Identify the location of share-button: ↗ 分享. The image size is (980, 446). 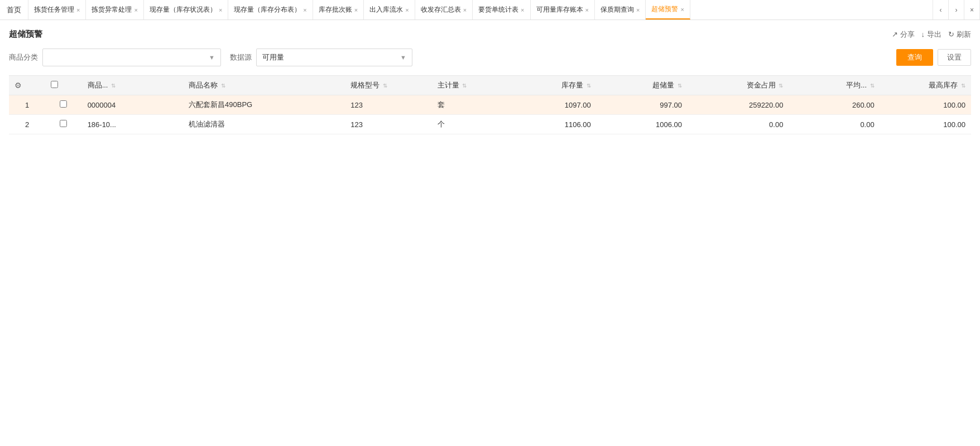
(903, 35).